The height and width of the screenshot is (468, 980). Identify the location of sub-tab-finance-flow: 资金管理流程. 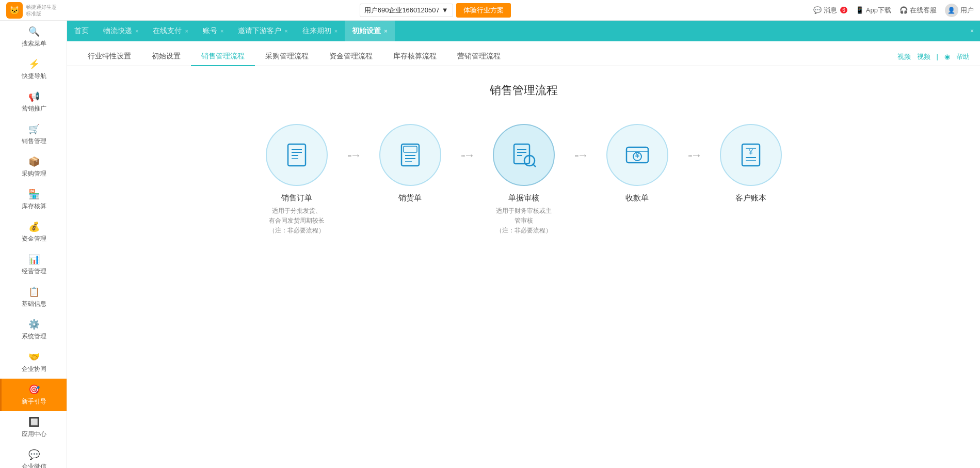
(351, 57).